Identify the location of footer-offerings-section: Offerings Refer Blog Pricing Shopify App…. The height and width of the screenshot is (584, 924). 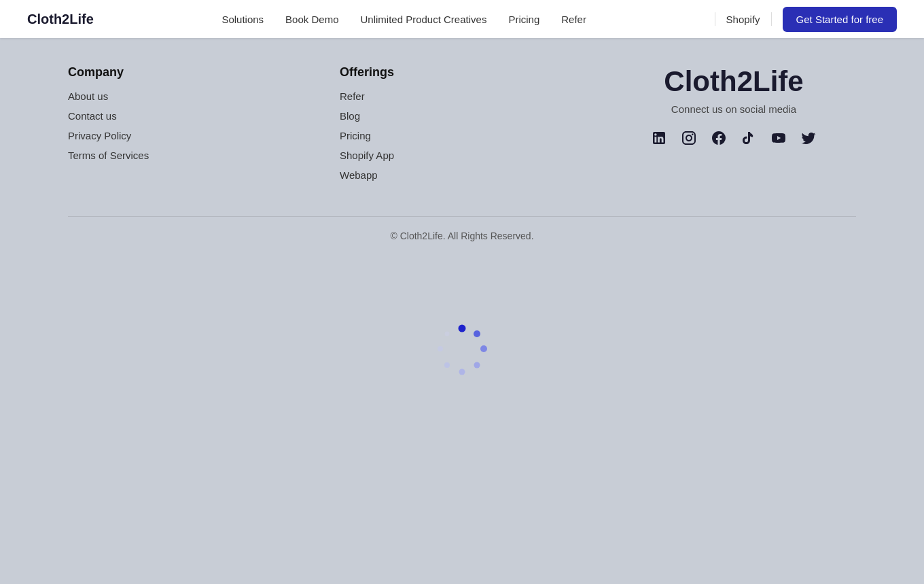
(462, 127).